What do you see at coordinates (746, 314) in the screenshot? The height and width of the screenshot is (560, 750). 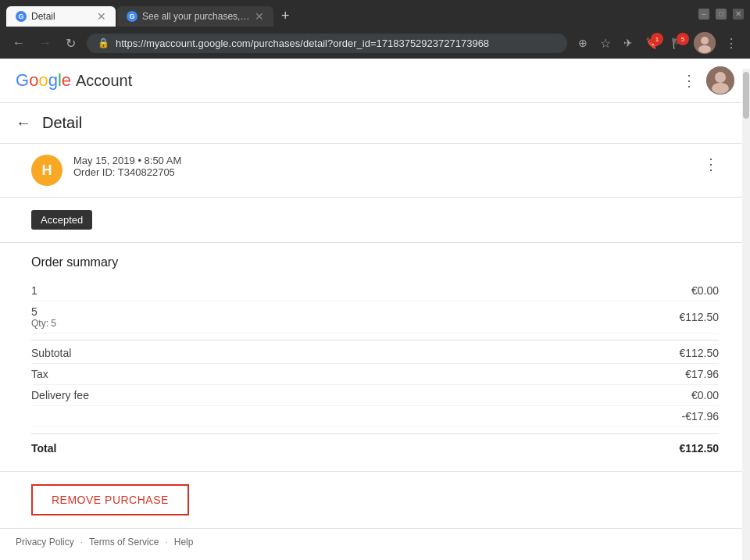 I see `scrollbar-track` at bounding box center [746, 314].